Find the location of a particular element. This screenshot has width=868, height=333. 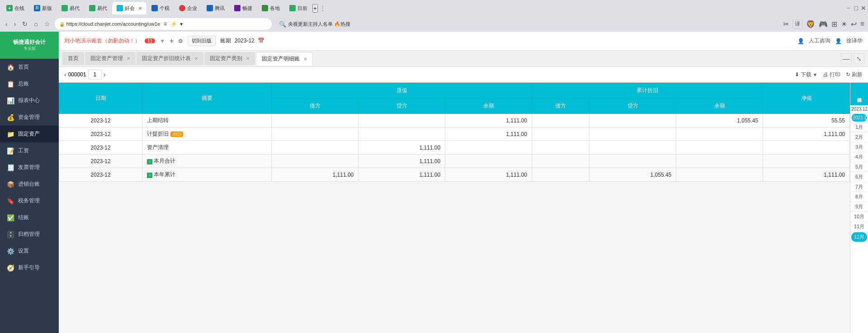

gamepad-icon: 🎮 is located at coordinates (823, 24).